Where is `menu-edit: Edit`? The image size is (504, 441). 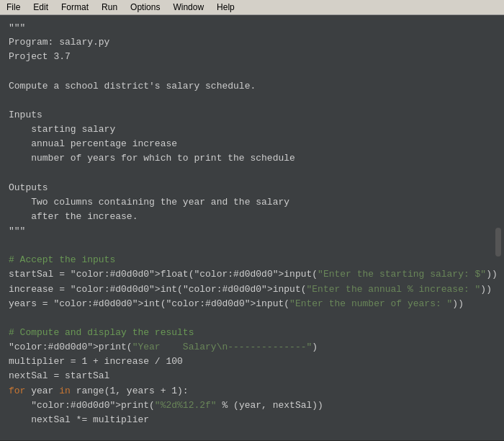 menu-edit: Edit is located at coordinates (40, 7).